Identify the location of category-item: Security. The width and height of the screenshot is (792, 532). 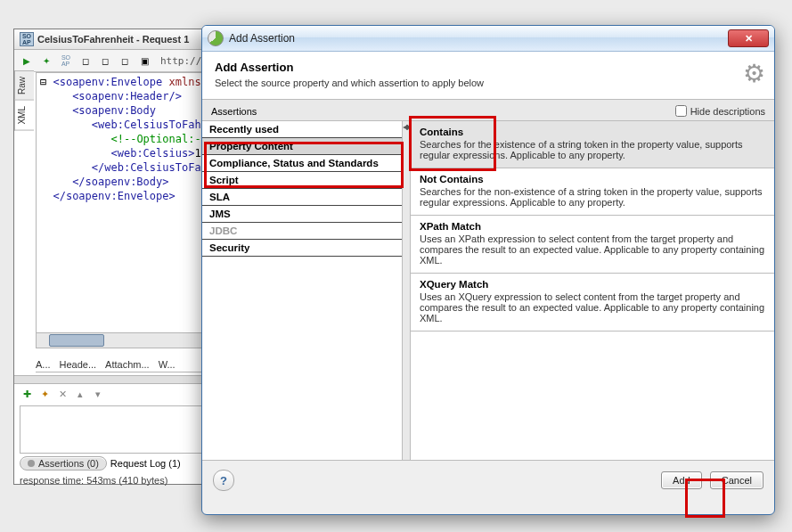
(302, 248).